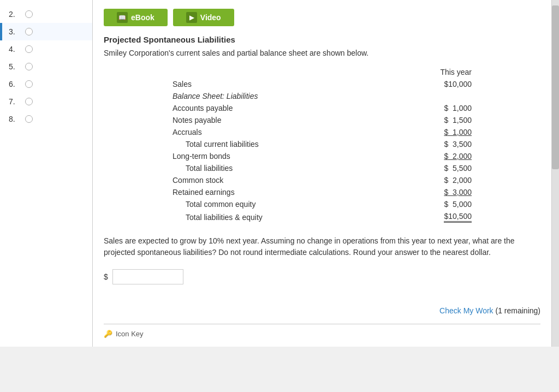 The height and width of the screenshot is (392, 559). I want to click on content-title: Projected Spontaneous Liabilities, so click(322, 39).